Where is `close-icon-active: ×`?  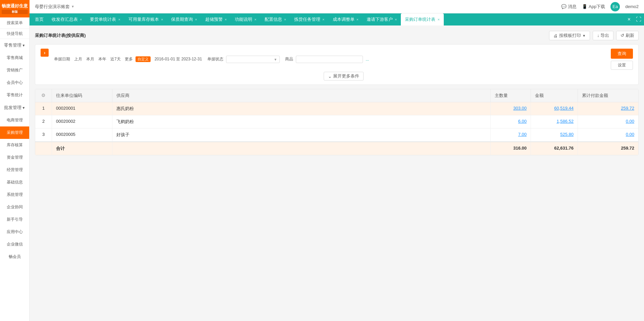 close-icon-active: × is located at coordinates (438, 19).